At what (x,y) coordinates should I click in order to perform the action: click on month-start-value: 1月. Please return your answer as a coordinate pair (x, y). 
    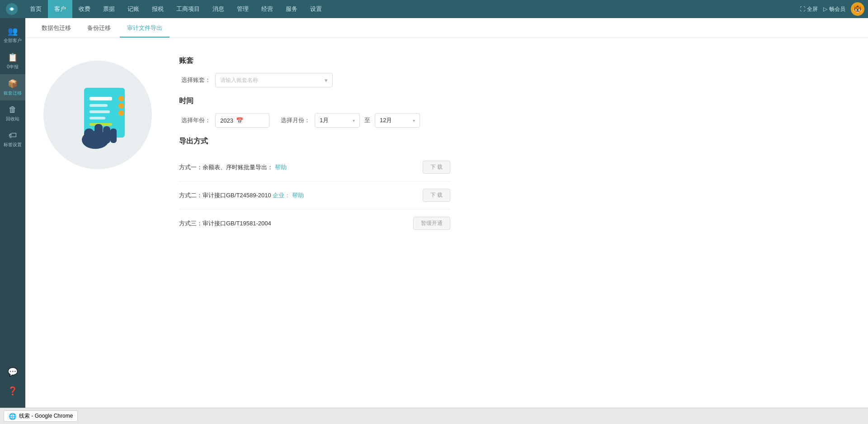
    Looking at the image, I should click on (324, 120).